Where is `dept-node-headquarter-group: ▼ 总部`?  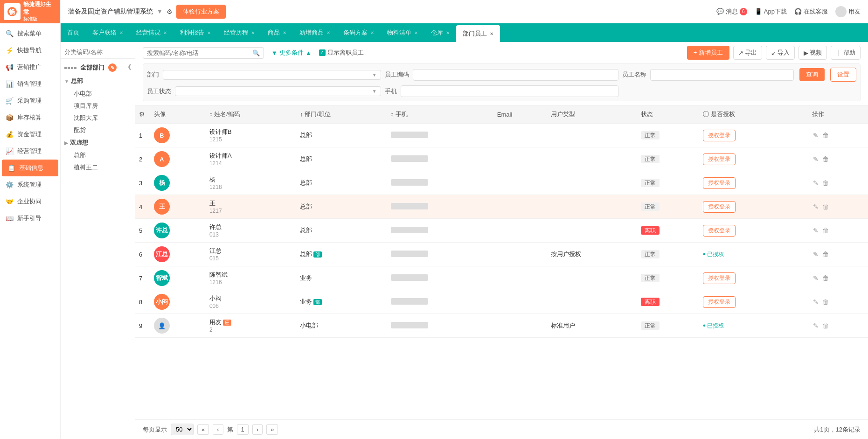 dept-node-headquarter-group: ▼ 总部 is located at coordinates (98, 81).